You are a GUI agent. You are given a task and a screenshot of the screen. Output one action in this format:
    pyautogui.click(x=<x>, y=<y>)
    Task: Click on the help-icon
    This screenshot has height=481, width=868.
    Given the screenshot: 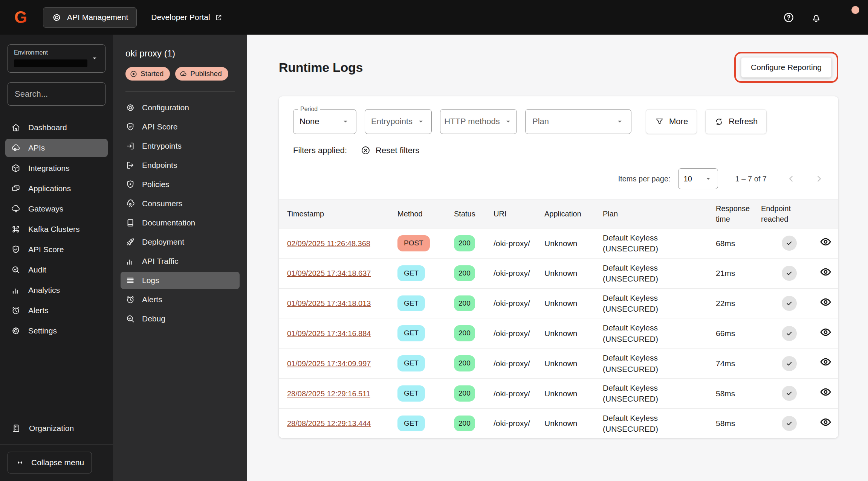 What is the action you would take?
    pyautogui.click(x=789, y=17)
    